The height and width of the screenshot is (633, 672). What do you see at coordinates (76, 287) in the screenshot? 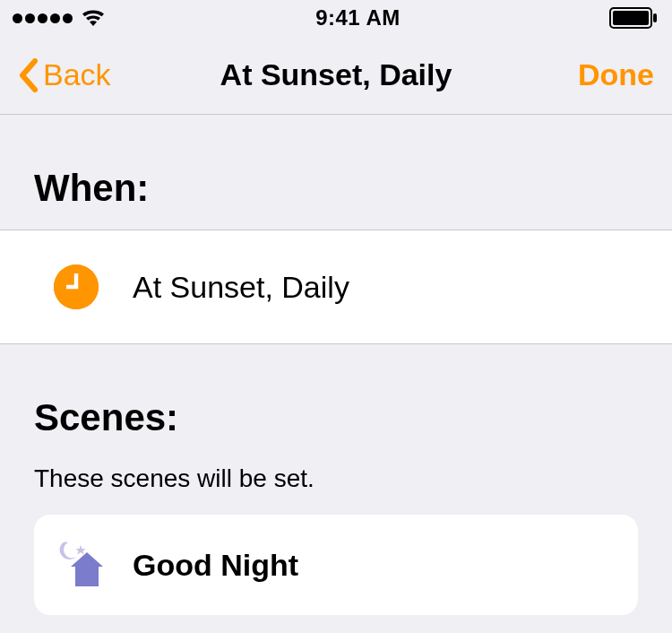
I see `clock-icon` at bounding box center [76, 287].